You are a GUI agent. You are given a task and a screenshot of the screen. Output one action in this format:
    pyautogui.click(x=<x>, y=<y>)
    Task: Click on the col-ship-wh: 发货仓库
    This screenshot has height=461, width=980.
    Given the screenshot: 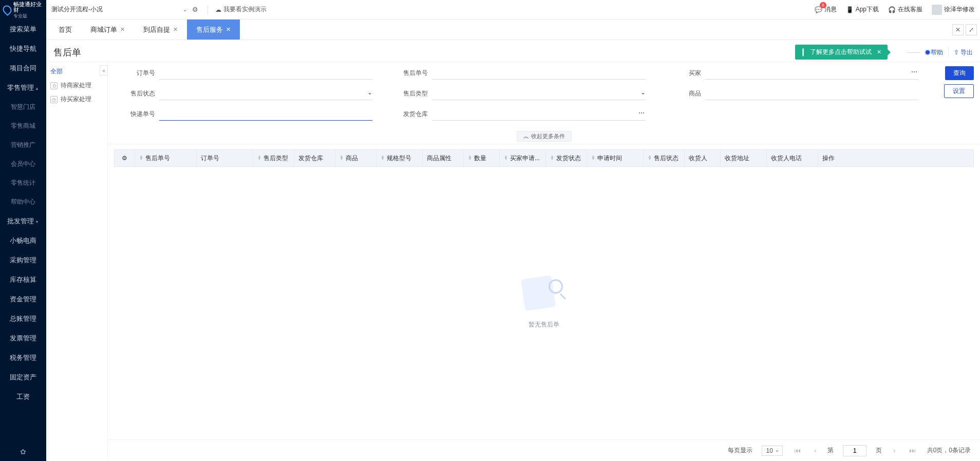 What is the action you would take?
    pyautogui.click(x=315, y=158)
    